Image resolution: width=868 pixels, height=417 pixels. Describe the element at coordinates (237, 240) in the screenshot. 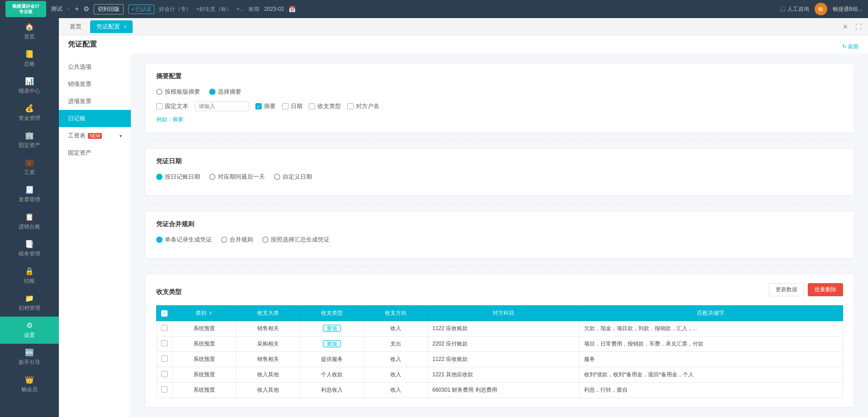

I see `radio-merge: 合并规则` at that location.